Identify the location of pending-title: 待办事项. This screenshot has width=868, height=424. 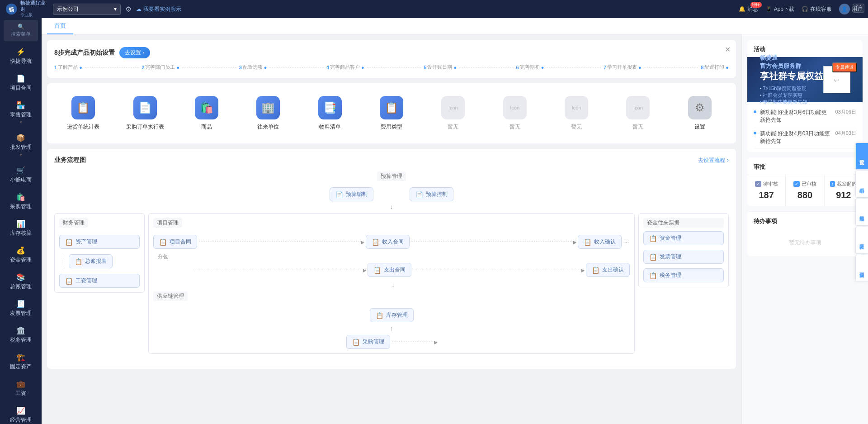
(805, 220).